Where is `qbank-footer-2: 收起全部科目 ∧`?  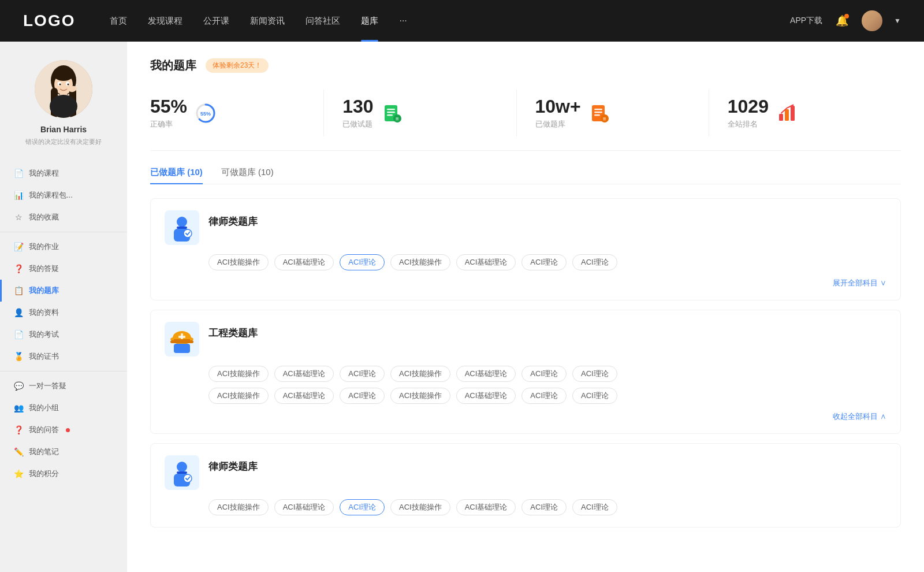 qbank-footer-2: 收起全部科目 ∧ is located at coordinates (526, 416).